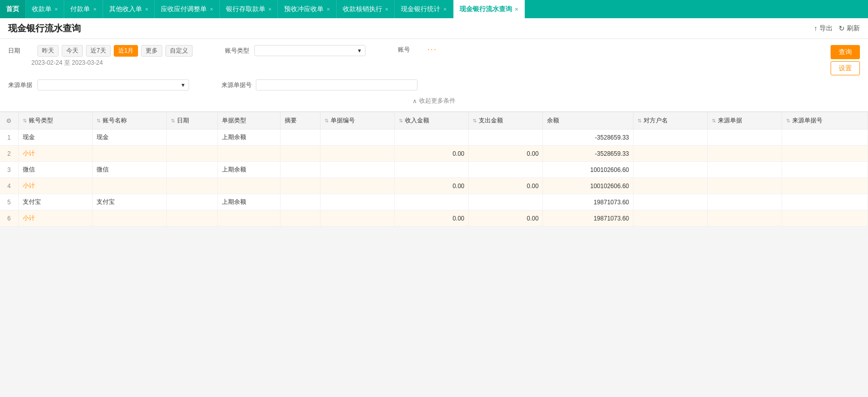 The image size is (868, 397). I want to click on date-btn-yesterday: 昨天, so click(48, 51).